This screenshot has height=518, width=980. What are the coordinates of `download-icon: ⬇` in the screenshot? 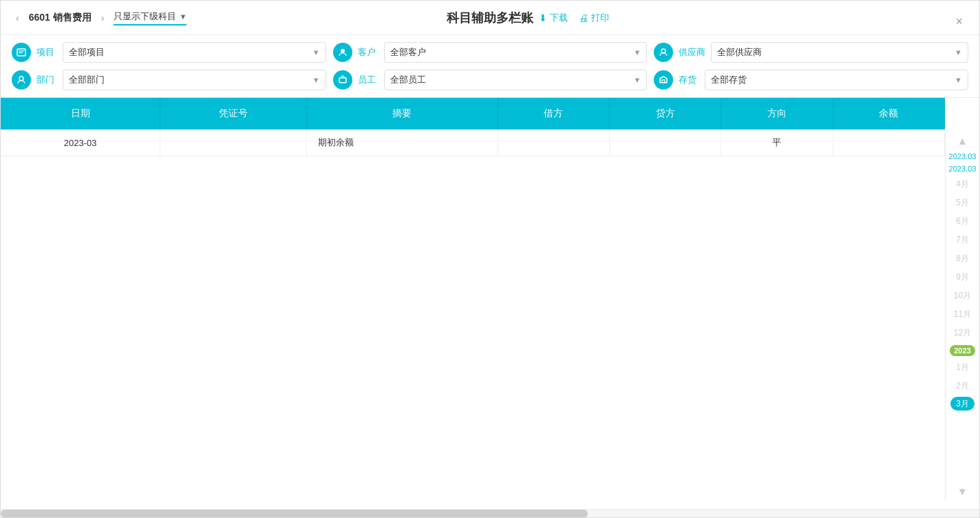 It's located at (543, 18).